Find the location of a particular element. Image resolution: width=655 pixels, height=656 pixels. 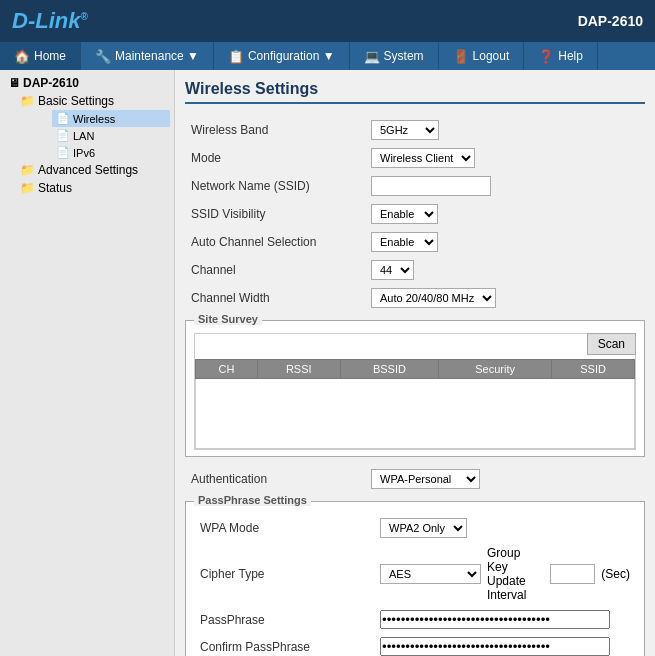

channel-width-label: Channel Width is located at coordinates (275, 298).